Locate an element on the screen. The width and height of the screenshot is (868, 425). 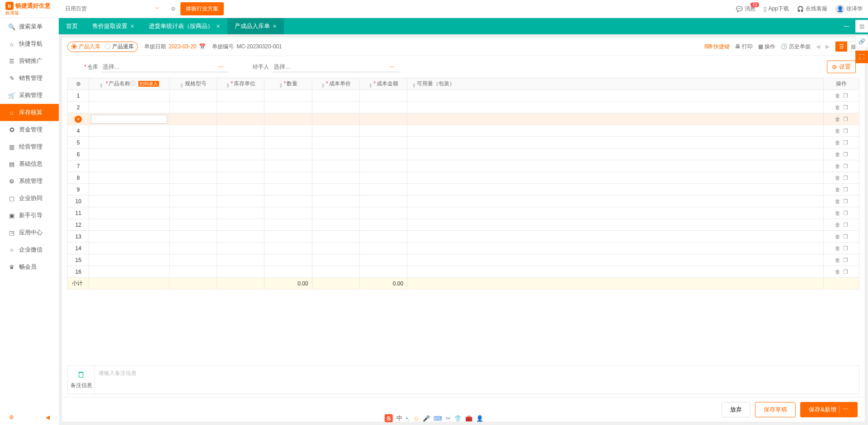
sidebar-item-funds: ✪资金管理 is located at coordinates (29, 130).